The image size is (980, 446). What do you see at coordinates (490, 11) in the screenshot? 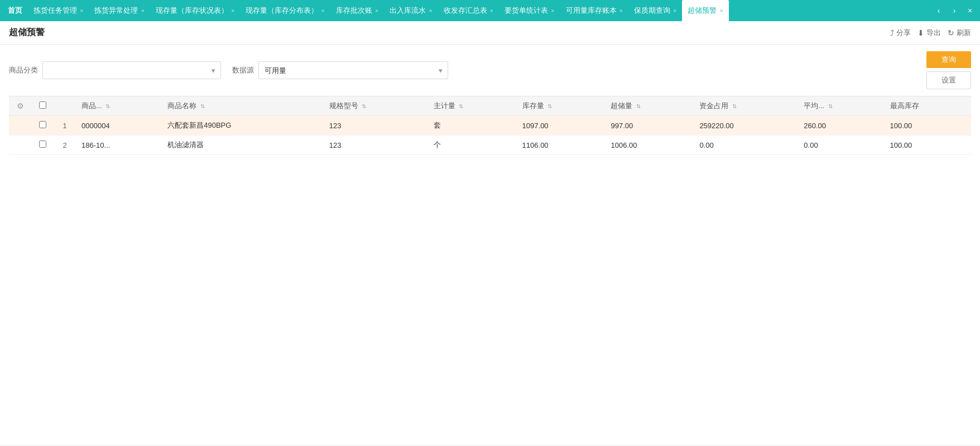
I see `nav-bar: 首页 拣货任务管理 × 拣货异常处理 × 现存量（库存状况表） × 现存量（库存…` at bounding box center [490, 11].